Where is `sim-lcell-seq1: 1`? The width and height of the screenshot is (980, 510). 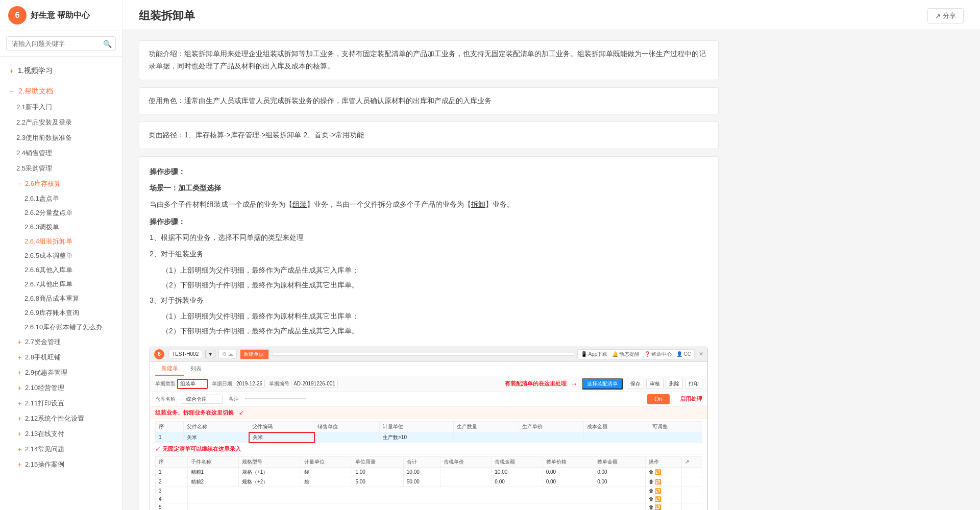 sim-lcell-seq1: 1 is located at coordinates (172, 472).